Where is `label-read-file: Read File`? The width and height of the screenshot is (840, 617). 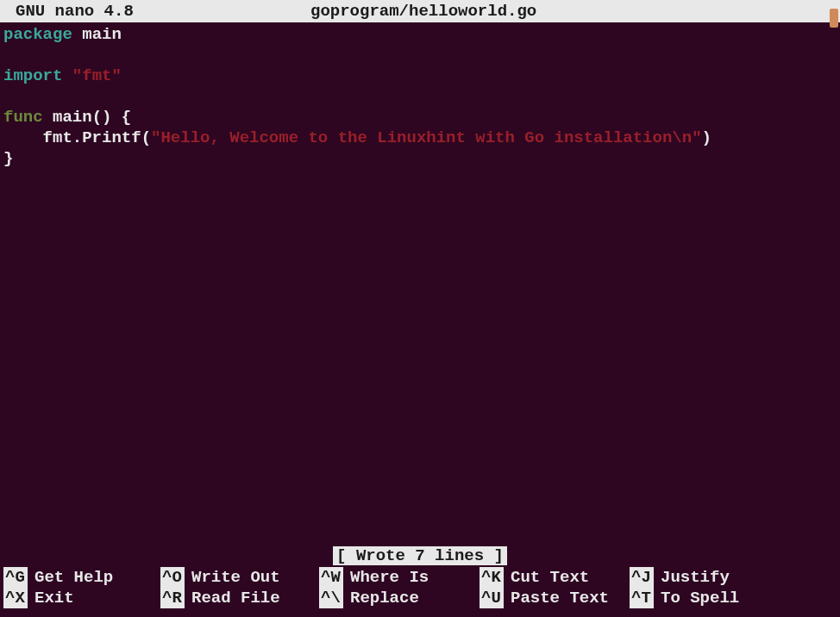
label-read-file: Read File is located at coordinates (236, 598).